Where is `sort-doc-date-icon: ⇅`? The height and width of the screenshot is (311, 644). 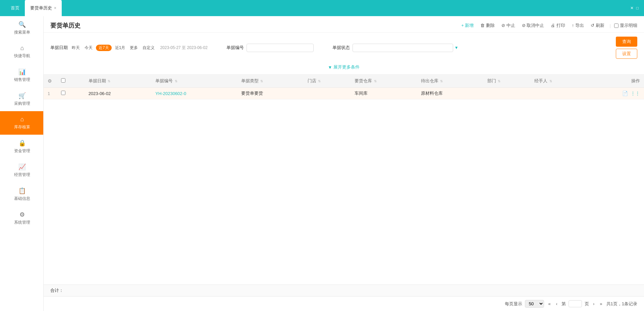
sort-doc-date-icon: ⇅ is located at coordinates (109, 81).